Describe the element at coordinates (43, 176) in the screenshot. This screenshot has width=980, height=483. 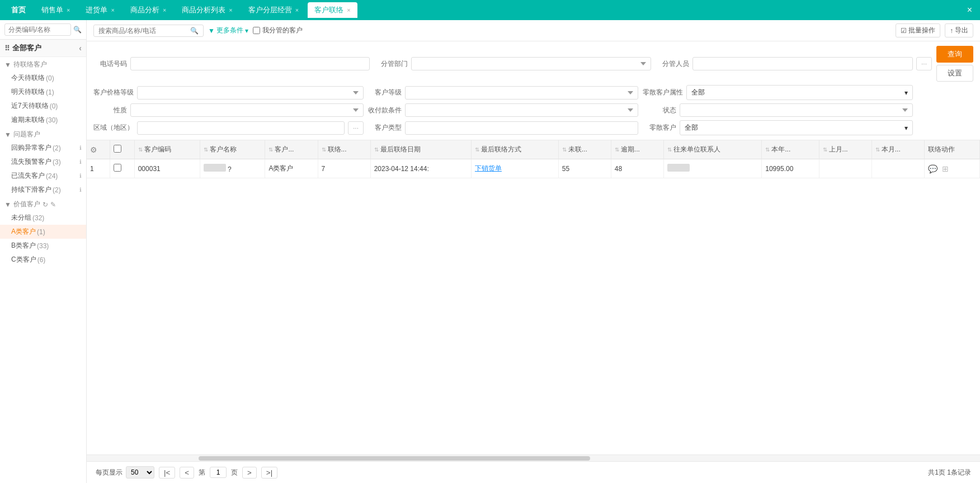
I see `sidebar-item-lost: 已流失客户 (24) ℹ` at that location.